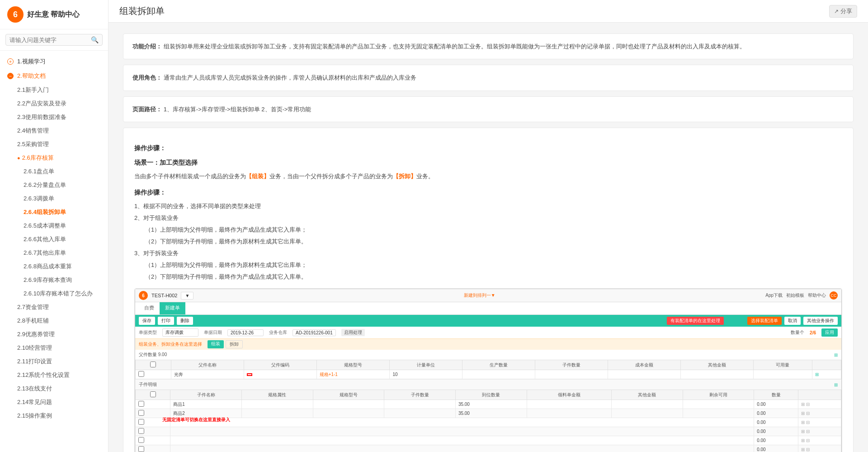  I want to click on sidebar-item-settings: 2.12系统个性化设置, so click(54, 375).